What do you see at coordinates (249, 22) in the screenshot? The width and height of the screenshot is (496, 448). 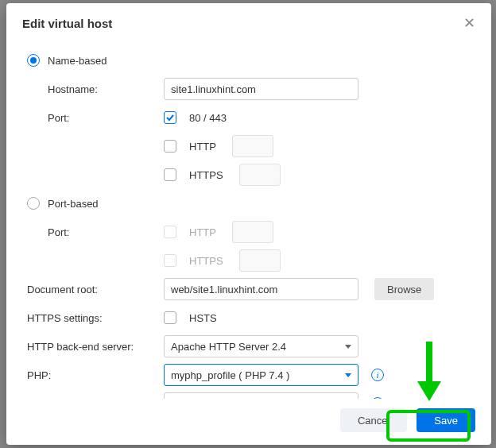 I see `dialog-header: Edit virtual host ✕` at bounding box center [249, 22].